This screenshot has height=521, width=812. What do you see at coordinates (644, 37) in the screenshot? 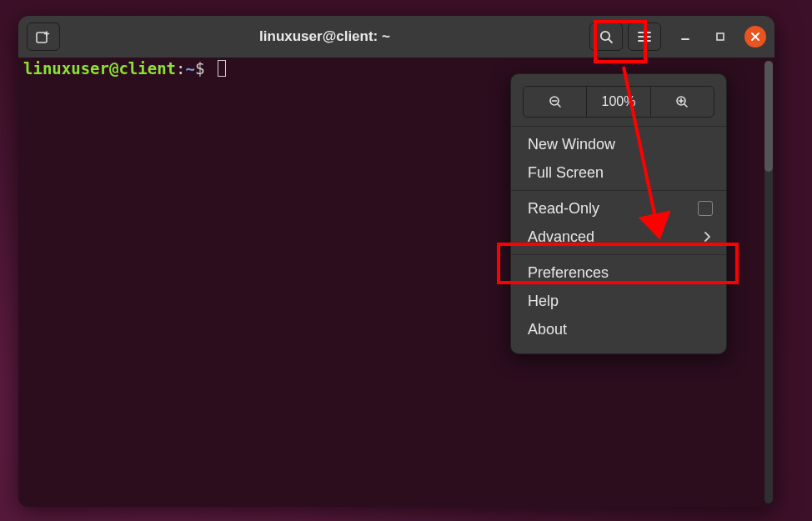
I see `hamburger-icon` at bounding box center [644, 37].